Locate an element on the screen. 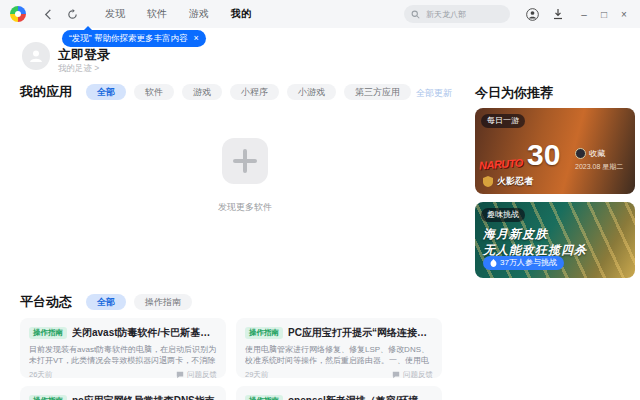 The image size is (640, 400). myapps-tab-minigames: 小游戏 is located at coordinates (312, 92).